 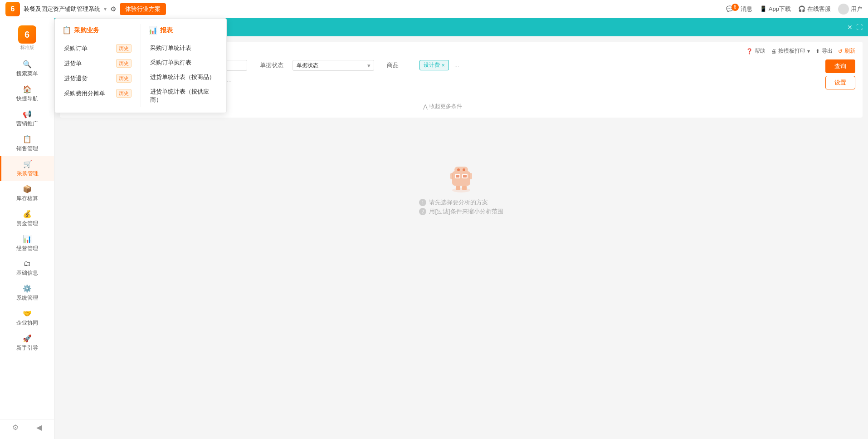 I want to click on sidebar-item-purchase: 🛒 采购管理, so click(x=27, y=169).